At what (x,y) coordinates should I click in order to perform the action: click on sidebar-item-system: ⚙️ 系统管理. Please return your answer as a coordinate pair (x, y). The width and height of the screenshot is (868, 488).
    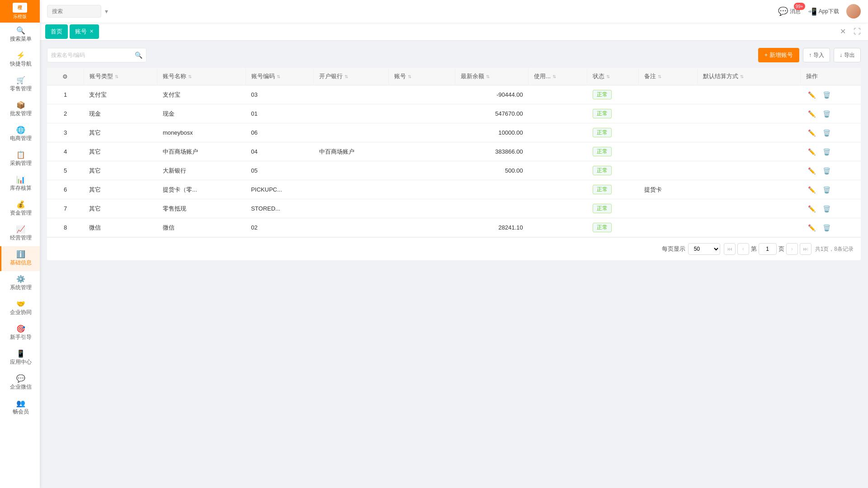
    Looking at the image, I should click on (20, 284).